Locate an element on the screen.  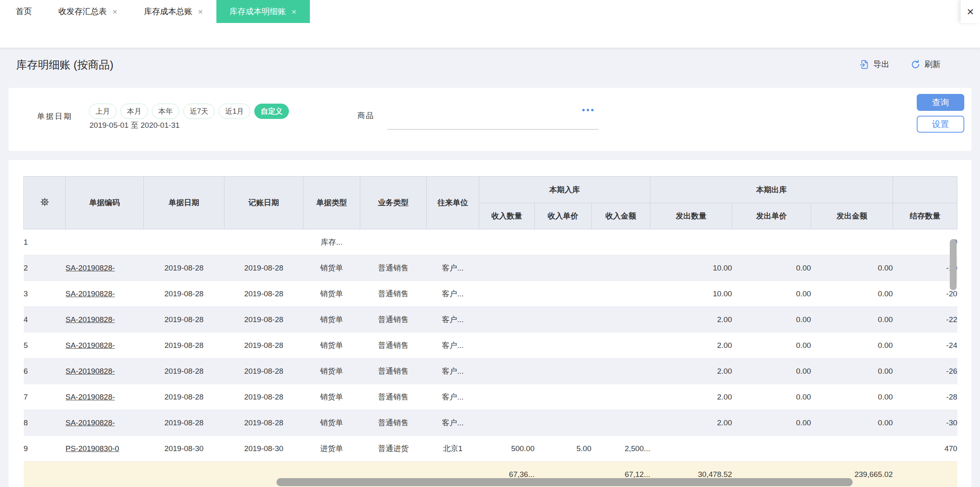
table-row: 3SA-20190828-2019-08-282019-08-28销货单普通销售… is located at coordinates (491, 294).